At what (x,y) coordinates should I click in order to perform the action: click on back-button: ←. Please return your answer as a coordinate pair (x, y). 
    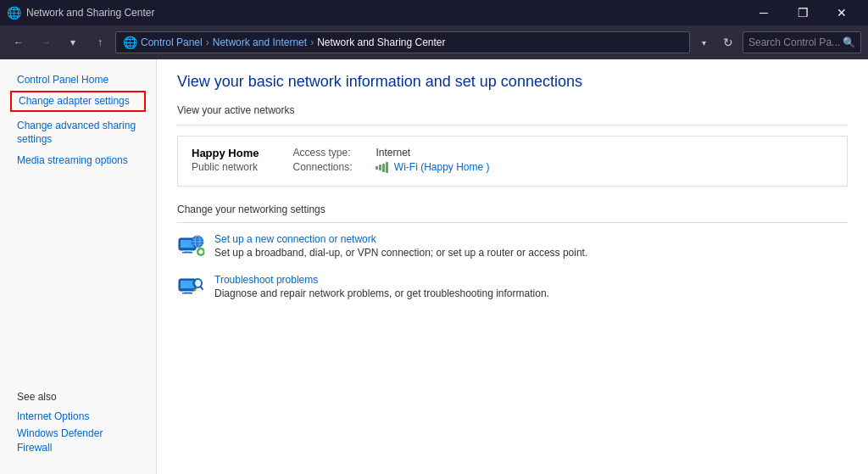
    Looking at the image, I should click on (19, 42).